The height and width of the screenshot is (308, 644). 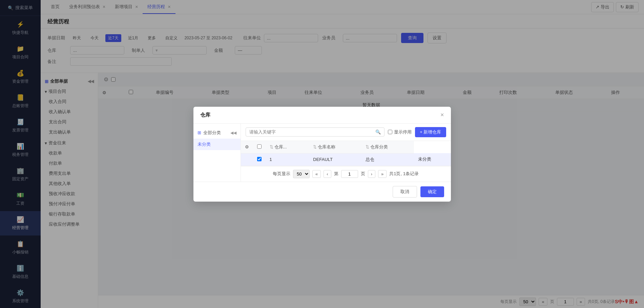 What do you see at coordinates (322, 192) in the screenshot?
I see `modal-footer: 取消 确定` at bounding box center [322, 192].